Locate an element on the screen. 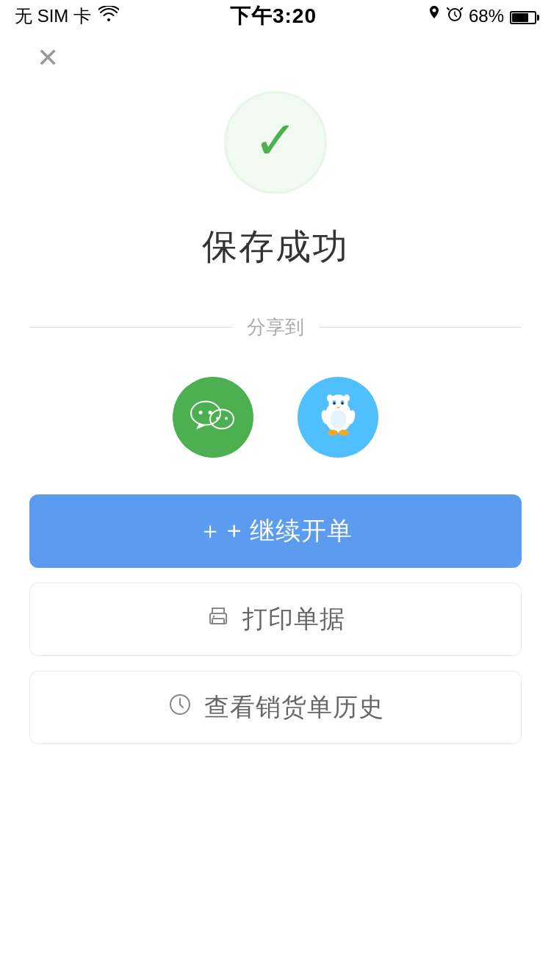 The height and width of the screenshot is (980, 551). alarm-icon is located at coordinates (455, 16).